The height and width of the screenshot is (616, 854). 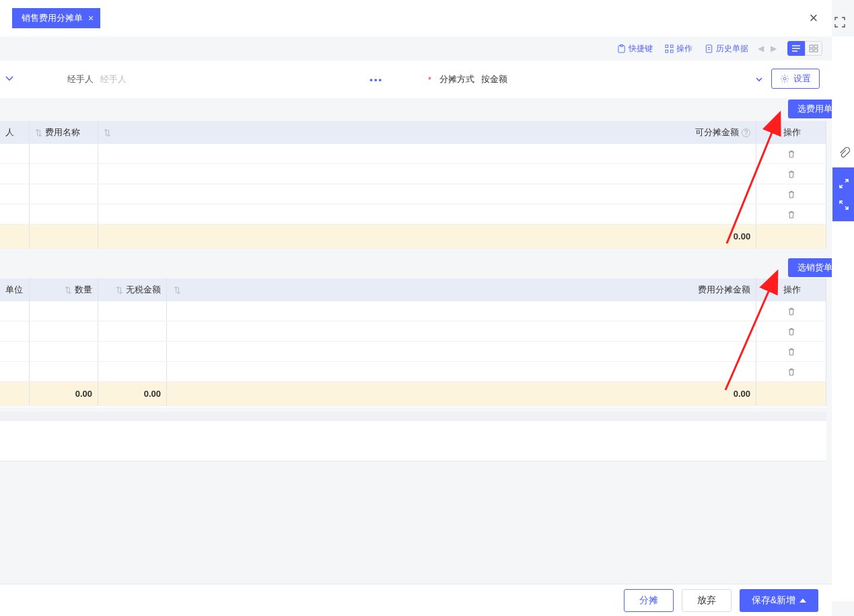 I want to click on handler-input: 经手人 •••, so click(x=242, y=79).